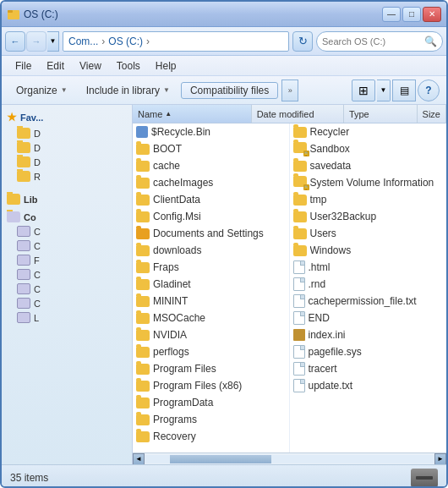 The height and width of the screenshot is (488, 448). I want to click on file-row: Program Files (x86), so click(211, 386).